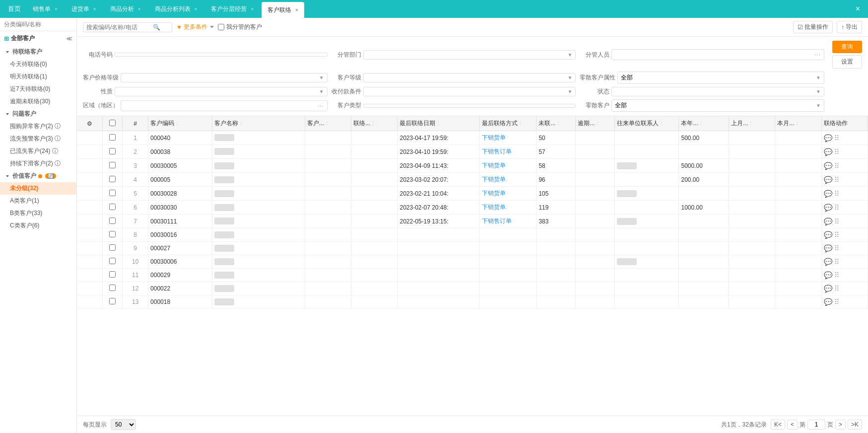 This screenshot has height=433, width=868. Describe the element at coordinates (38, 225) in the screenshot. I see `sidebar-item-c-class: C类客户(6)` at that location.